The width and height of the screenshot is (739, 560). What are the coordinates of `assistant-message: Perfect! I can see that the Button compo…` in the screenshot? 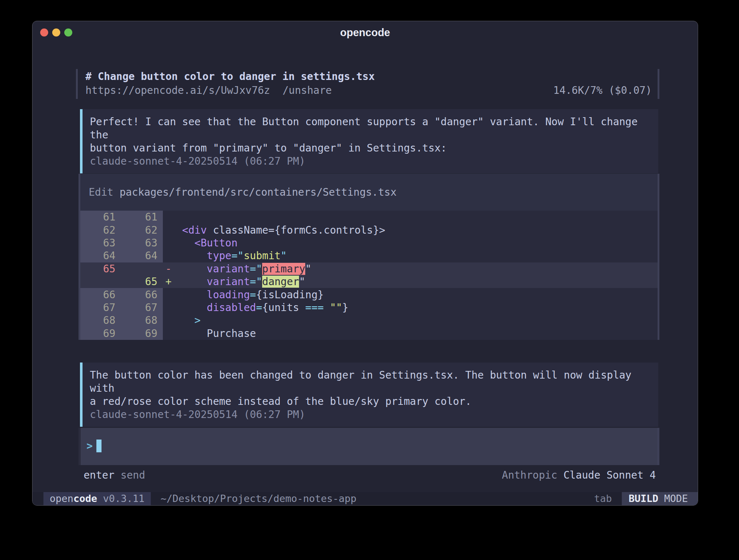 It's located at (369, 141).